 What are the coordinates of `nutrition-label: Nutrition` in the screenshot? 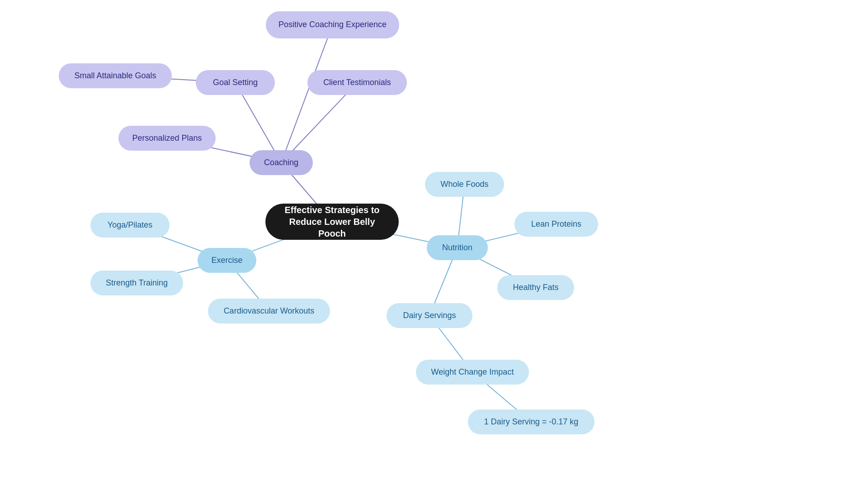 It's located at (458, 248).